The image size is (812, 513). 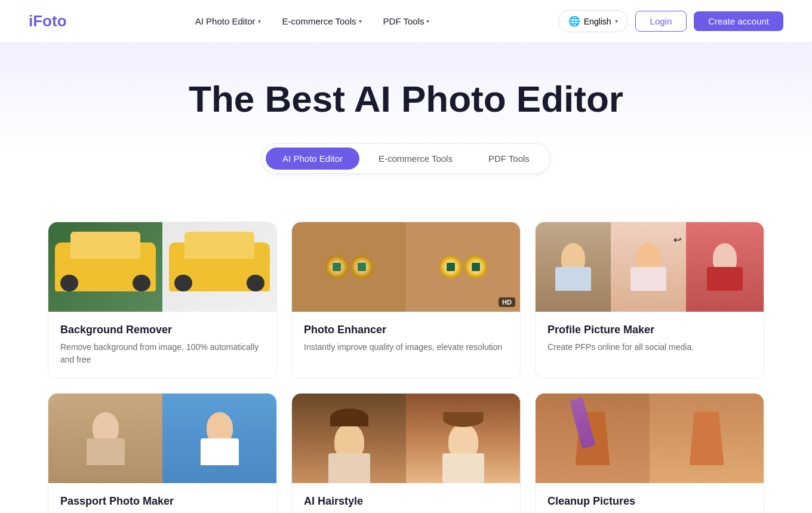 I want to click on card-desc-photo-enhancer: Instantly improve quality of images, ele…, so click(x=406, y=348).